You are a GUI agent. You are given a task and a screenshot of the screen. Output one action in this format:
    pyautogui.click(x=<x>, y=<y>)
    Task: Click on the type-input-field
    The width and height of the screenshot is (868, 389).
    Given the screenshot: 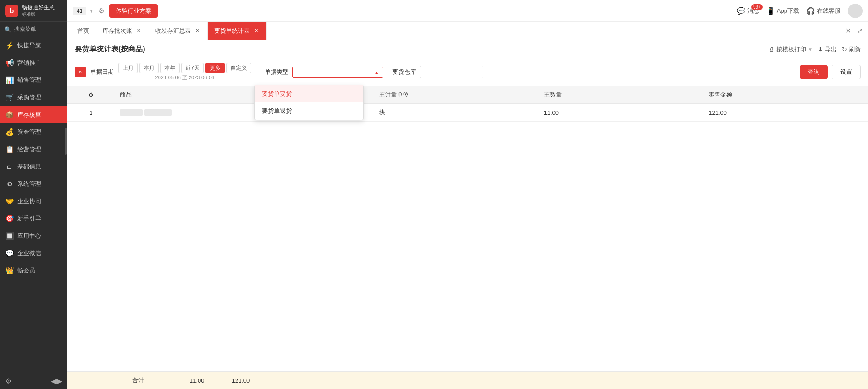 What is the action you would take?
    pyautogui.click(x=334, y=72)
    